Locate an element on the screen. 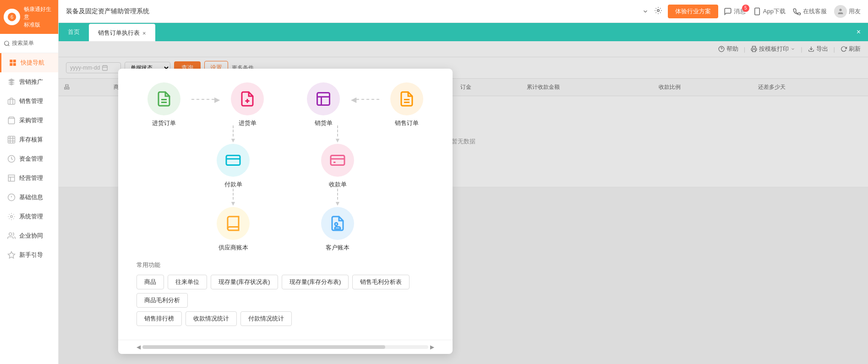 Image resolution: width=868 pixels, height=364 pixels. sidebar-item-purchase: 采购管理 is located at coordinates (29, 120).